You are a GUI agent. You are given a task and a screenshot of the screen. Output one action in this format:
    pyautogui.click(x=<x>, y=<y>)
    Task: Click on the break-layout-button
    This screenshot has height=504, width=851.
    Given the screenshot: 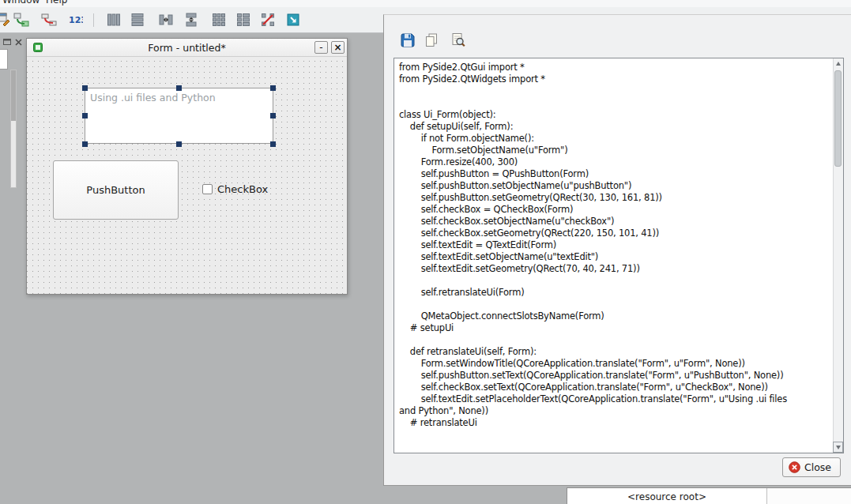 What is the action you would take?
    pyautogui.click(x=268, y=20)
    